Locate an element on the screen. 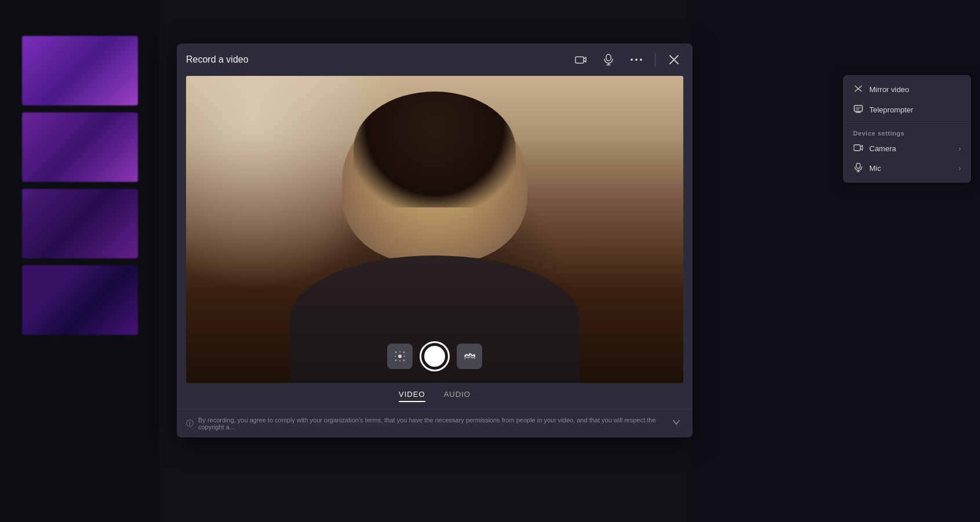 This screenshot has height=522, width=980. camera-arrow-icon: › is located at coordinates (960, 149).